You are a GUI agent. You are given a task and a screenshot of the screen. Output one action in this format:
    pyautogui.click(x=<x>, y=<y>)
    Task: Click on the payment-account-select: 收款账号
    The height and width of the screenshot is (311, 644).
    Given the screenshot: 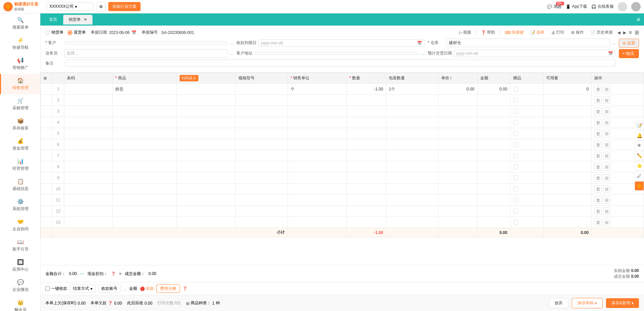 What is the action you would take?
    pyautogui.click(x=109, y=288)
    